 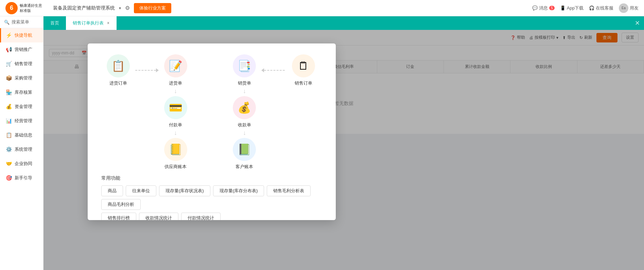 What do you see at coordinates (121, 204) in the screenshot?
I see `common-btn-product-margin: 商品毛利分析` at bounding box center [121, 204].